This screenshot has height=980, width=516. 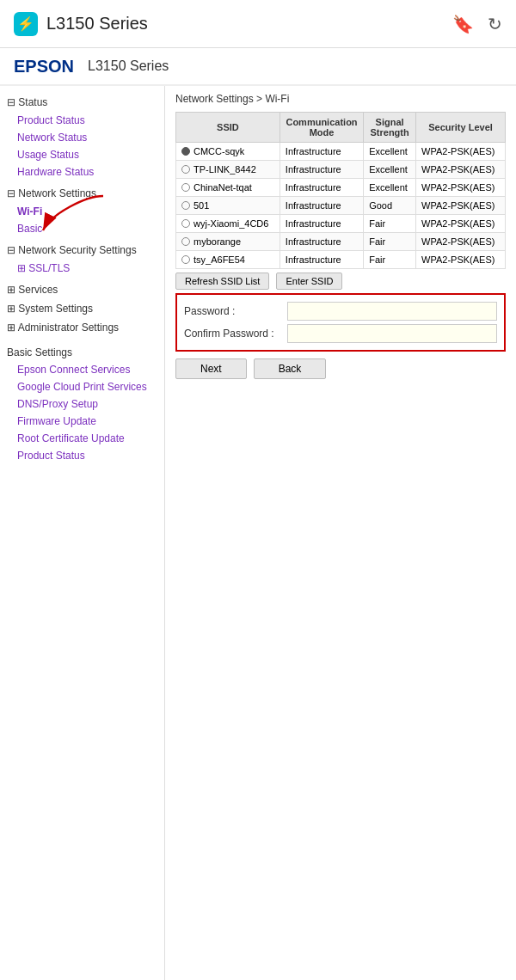 What do you see at coordinates (83, 138) in the screenshot?
I see `sidebar-item-network-status: Network Status` at bounding box center [83, 138].